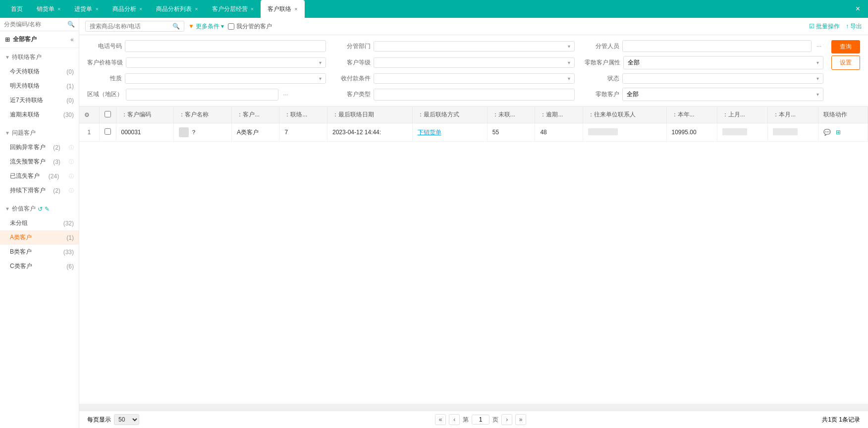  Describe the element at coordinates (40, 209) in the screenshot. I see `sidebar-group-value-title: ▼ 价值客户 ↺ ✎` at that location.